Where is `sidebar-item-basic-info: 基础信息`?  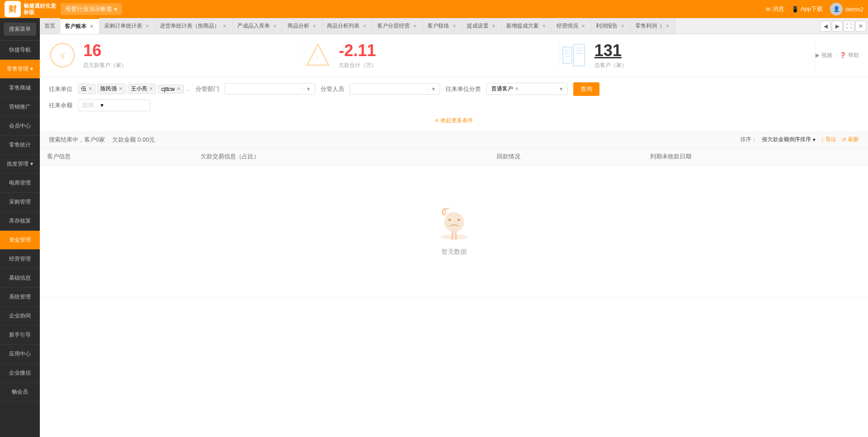 sidebar-item-basic-info: 基础信息 is located at coordinates (20, 278).